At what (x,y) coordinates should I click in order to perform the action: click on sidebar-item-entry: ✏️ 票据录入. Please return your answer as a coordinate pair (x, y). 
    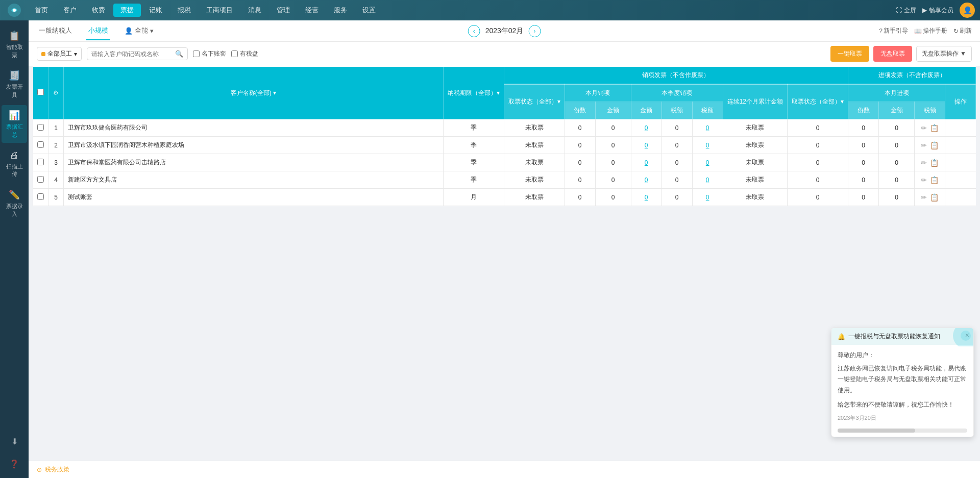
    Looking at the image, I should click on (14, 204).